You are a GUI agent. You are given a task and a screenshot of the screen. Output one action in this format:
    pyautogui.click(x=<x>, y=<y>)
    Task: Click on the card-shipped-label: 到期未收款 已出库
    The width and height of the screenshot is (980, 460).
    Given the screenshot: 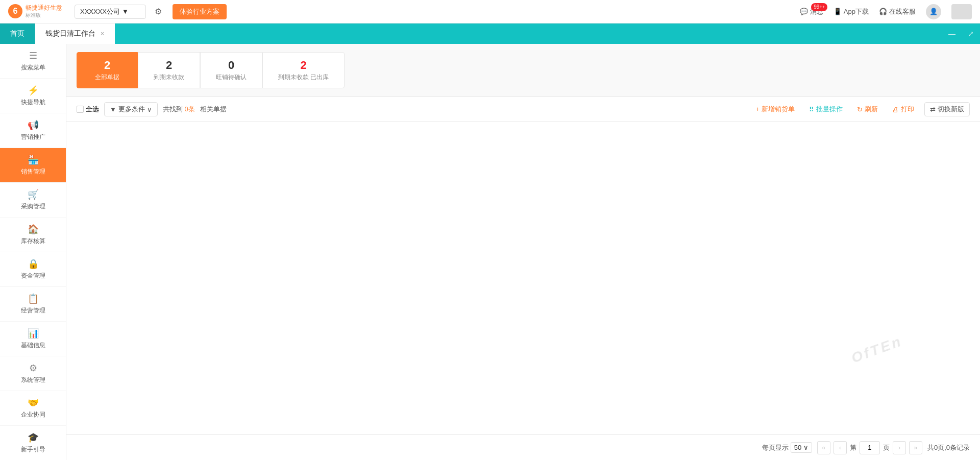 What is the action you would take?
    pyautogui.click(x=303, y=78)
    